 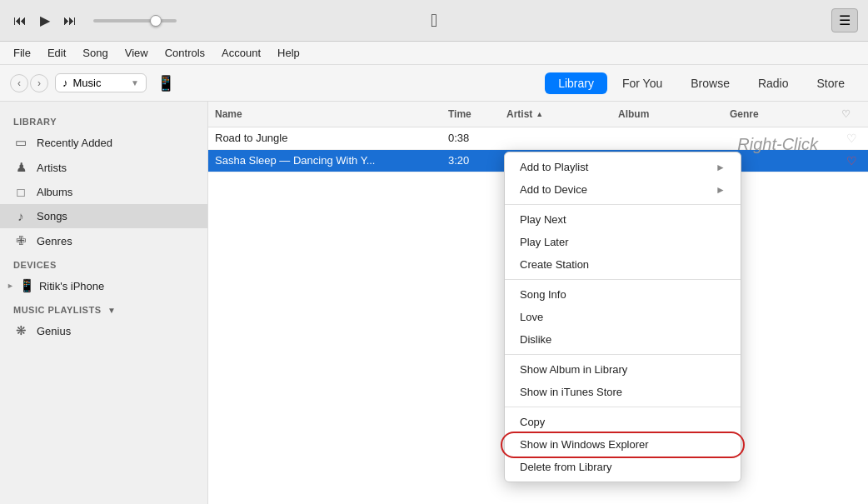 I want to click on albums-label: Albums, so click(x=55, y=192).